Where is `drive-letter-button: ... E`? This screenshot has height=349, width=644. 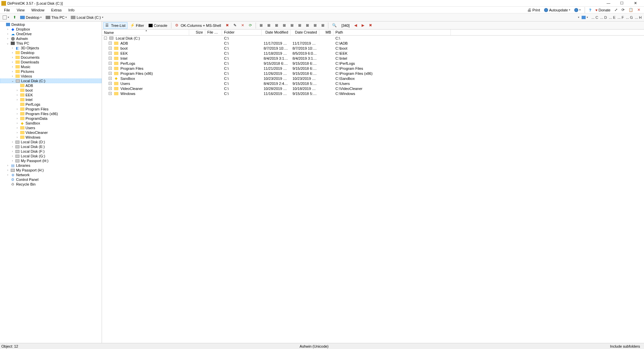 drive-letter-button: ... E is located at coordinates (612, 17).